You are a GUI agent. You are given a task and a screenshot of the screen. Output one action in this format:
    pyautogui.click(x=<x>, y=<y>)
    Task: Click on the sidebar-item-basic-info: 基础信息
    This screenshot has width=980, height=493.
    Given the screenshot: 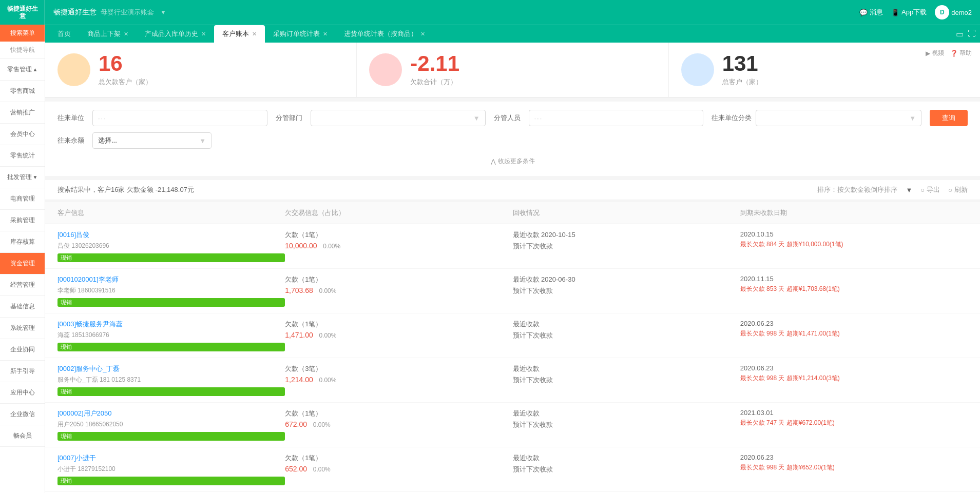 What is the action you would take?
    pyautogui.click(x=23, y=307)
    